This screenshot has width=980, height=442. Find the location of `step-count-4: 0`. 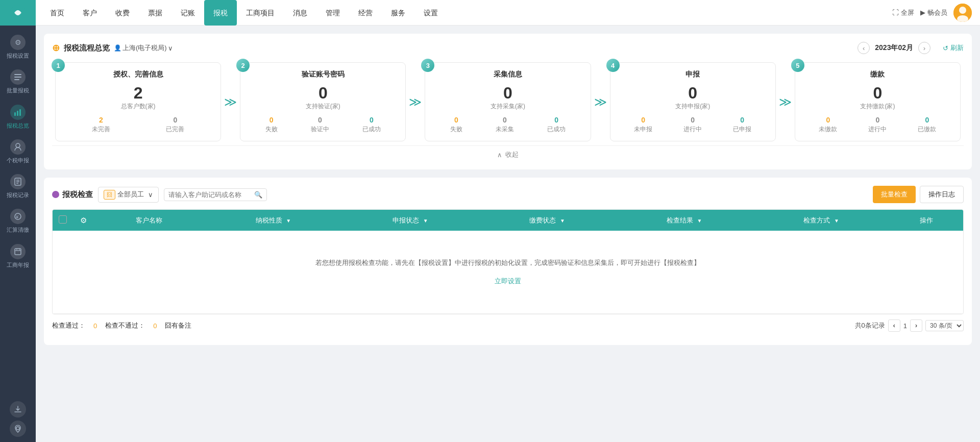

step-count-4: 0 is located at coordinates (693, 93).